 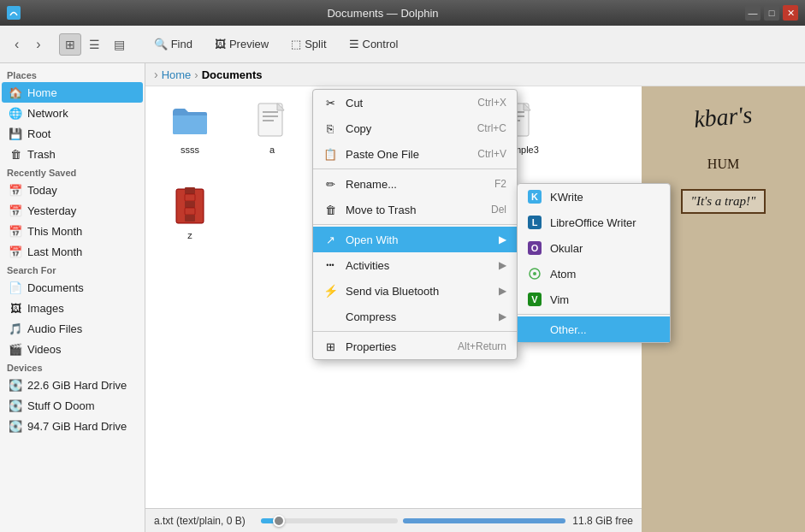 What do you see at coordinates (272, 133) in the screenshot?
I see `file-item-a: a` at bounding box center [272, 133].